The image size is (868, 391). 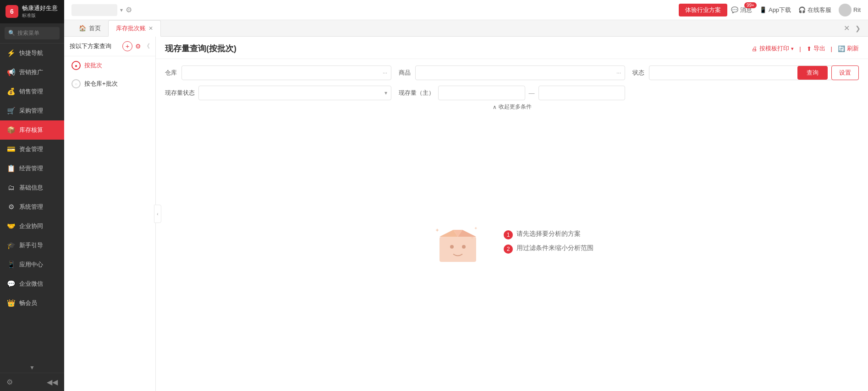 What do you see at coordinates (32, 111) in the screenshot?
I see `sidebar-item-purchase: 🛒 采购管理` at bounding box center [32, 111].